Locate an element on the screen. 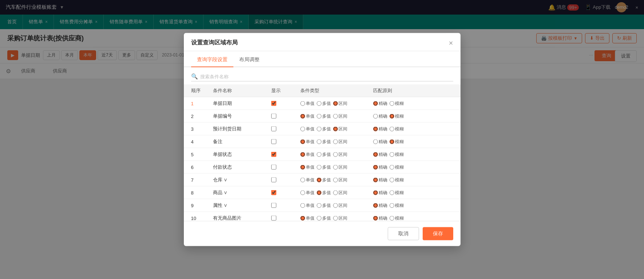  row-name: 属性 ∨ is located at coordinates (242, 205).